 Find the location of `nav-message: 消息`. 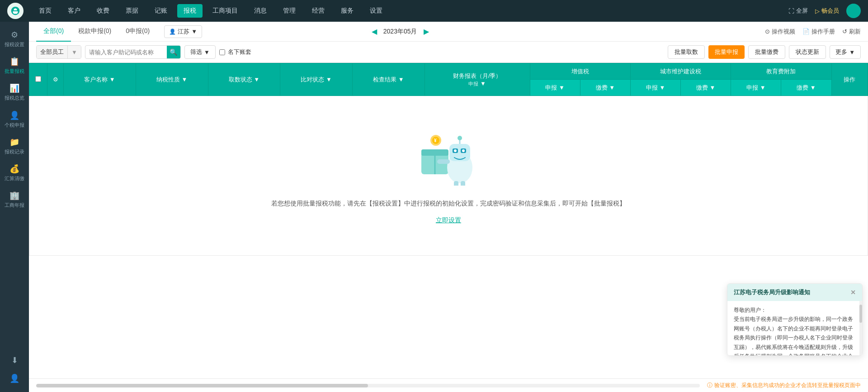

nav-message: 消息 is located at coordinates (260, 11).